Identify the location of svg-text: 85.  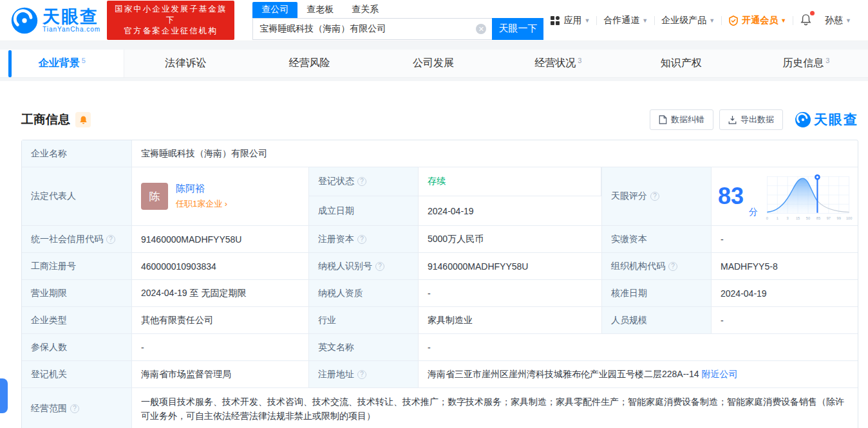
(818, 218).